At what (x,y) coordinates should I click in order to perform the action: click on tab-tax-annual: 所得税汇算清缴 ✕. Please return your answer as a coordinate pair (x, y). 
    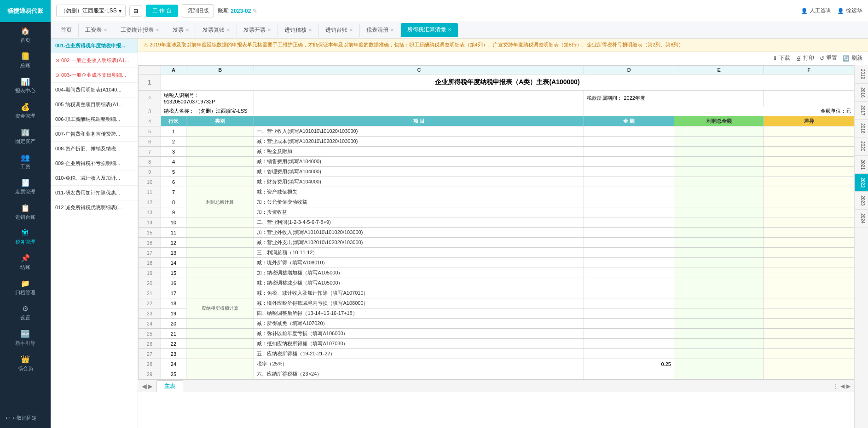
    Looking at the image, I should click on (430, 30).